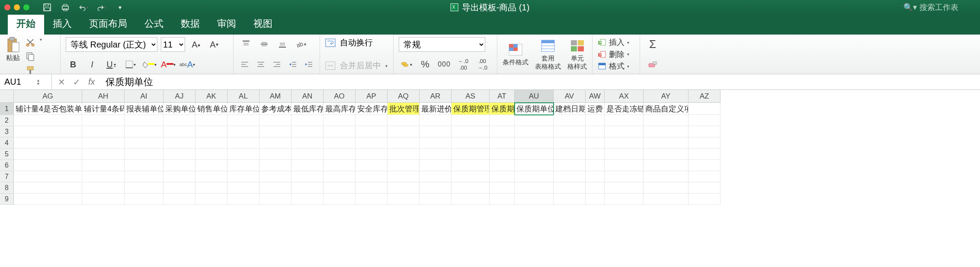 The image size is (980, 267). I want to click on cell-AW8, so click(595, 188).